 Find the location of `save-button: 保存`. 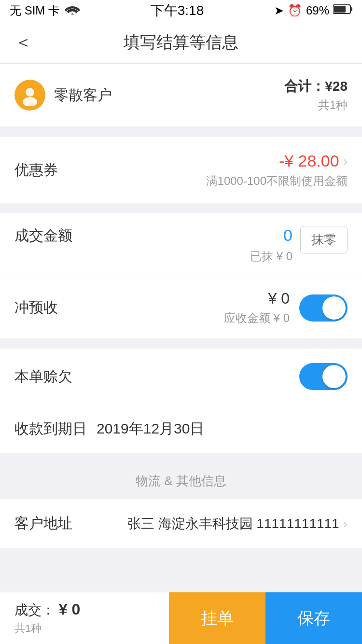

save-button: 保存 is located at coordinates (314, 618).